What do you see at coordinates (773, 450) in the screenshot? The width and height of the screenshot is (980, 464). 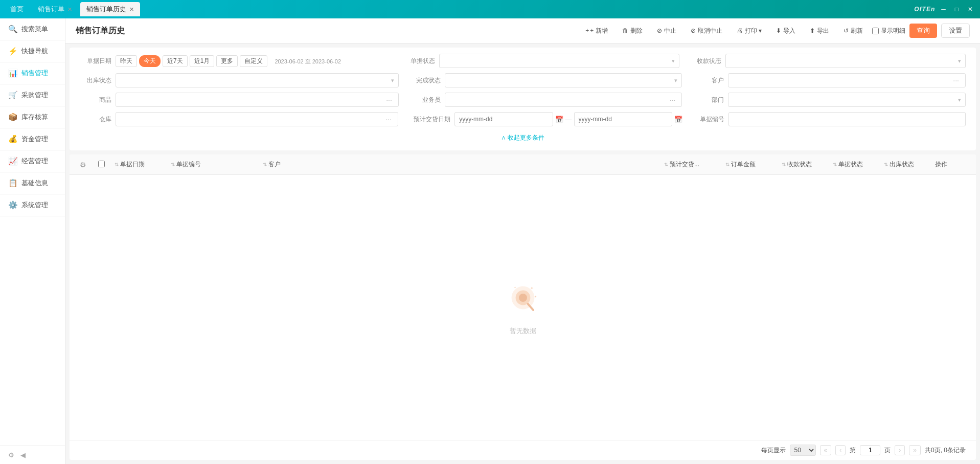 I see `page-size-label: 每页显示` at bounding box center [773, 450].